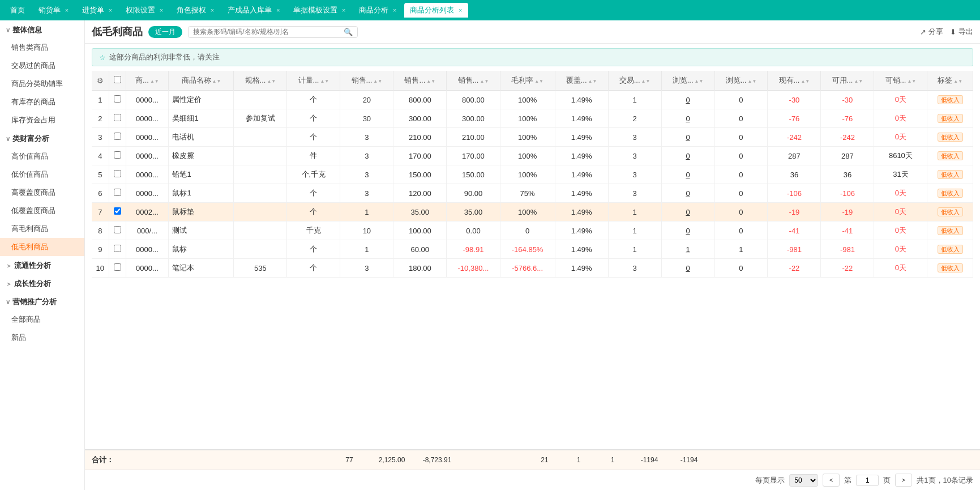 The height and width of the screenshot is (490, 980). I want to click on sidebar-item-traded-products: 交易过的商品, so click(42, 66).